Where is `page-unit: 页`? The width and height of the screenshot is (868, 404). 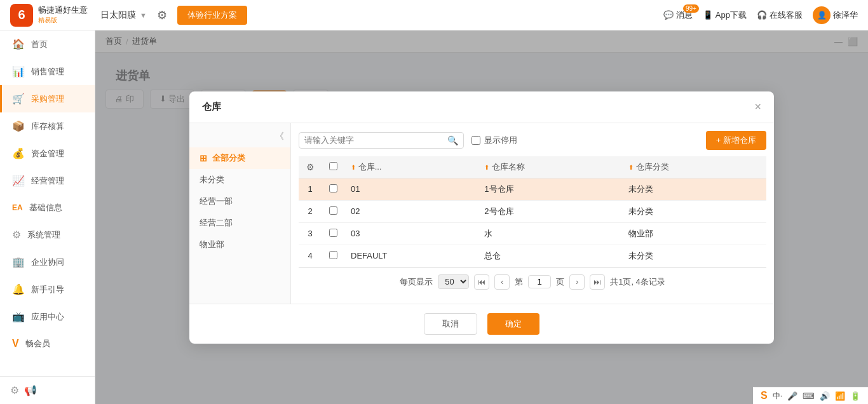
page-unit: 页 is located at coordinates (560, 282).